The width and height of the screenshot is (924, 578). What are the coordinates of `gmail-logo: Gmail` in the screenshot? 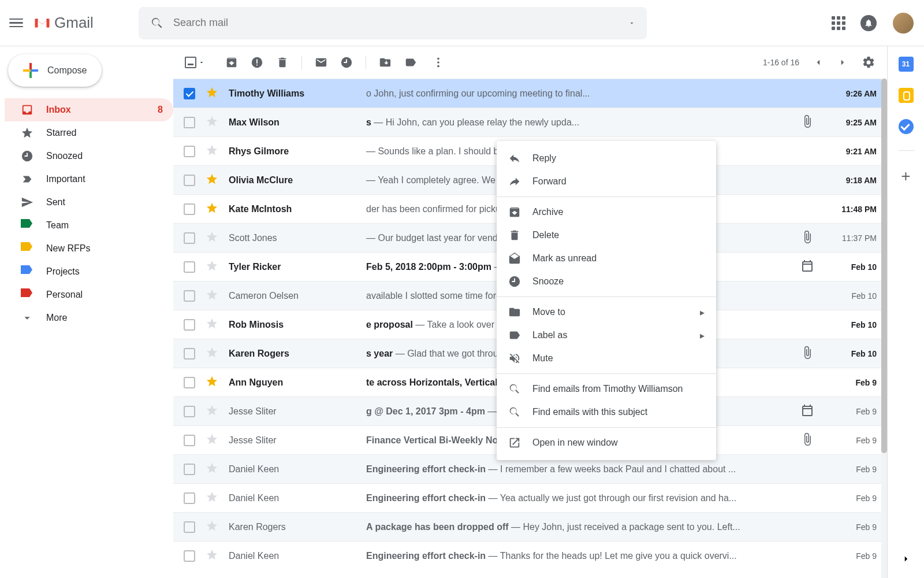 It's located at (64, 23).